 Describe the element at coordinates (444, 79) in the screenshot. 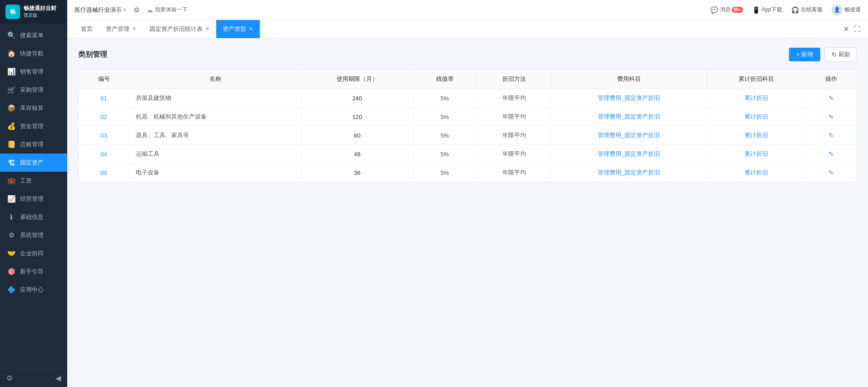

I see `col-header: 残值率` at that location.